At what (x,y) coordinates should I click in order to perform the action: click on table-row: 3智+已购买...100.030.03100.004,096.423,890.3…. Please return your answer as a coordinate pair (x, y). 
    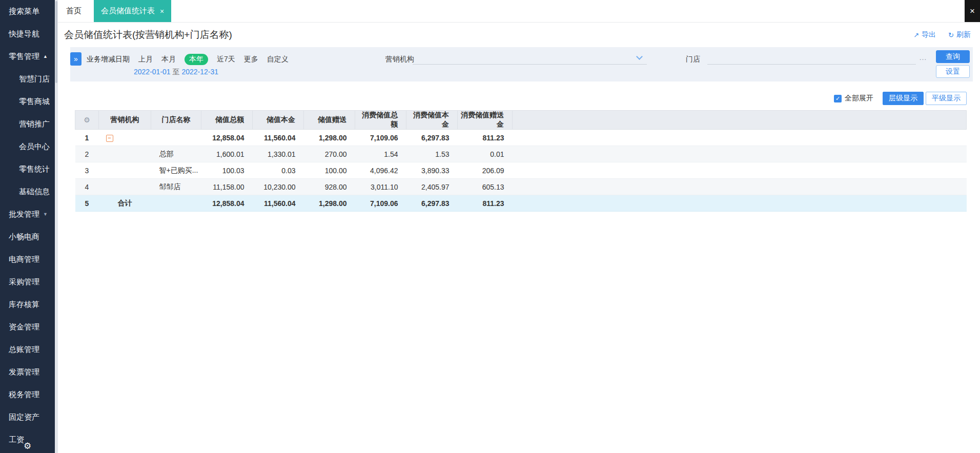
    Looking at the image, I should click on (521, 171).